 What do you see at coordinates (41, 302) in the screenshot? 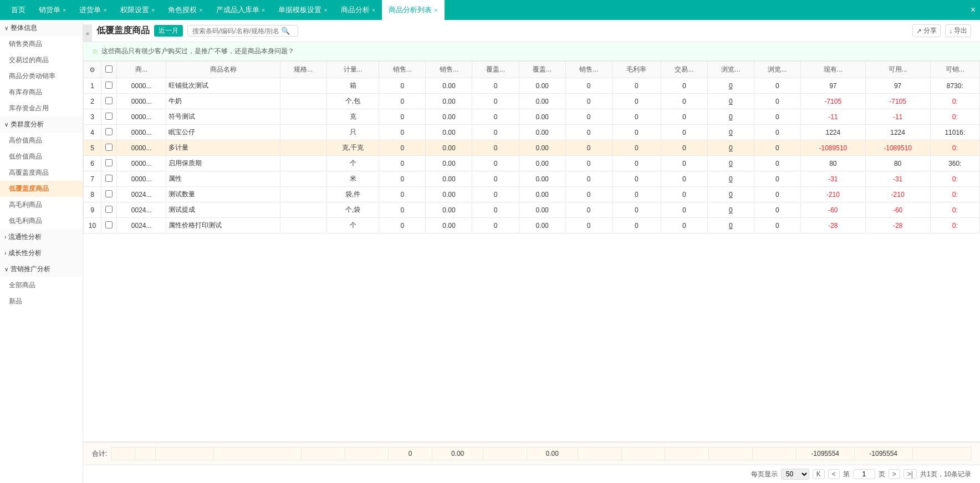
I see `sidebar-item-new-goods: 新品` at bounding box center [41, 302].